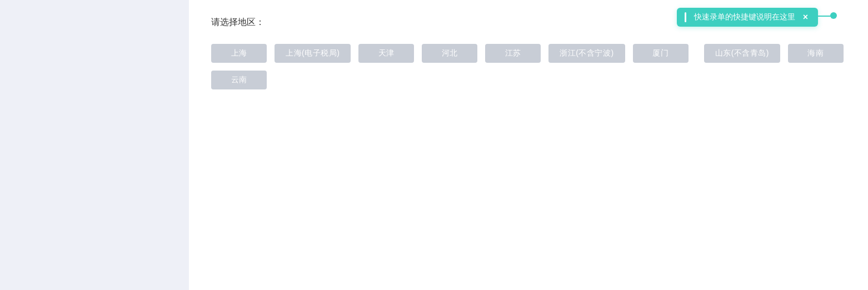 The height and width of the screenshot is (290, 868). What do you see at coordinates (587, 53) in the screenshot?
I see `region-btn-zhejiang: 浙江(不含宁波)` at bounding box center [587, 53].